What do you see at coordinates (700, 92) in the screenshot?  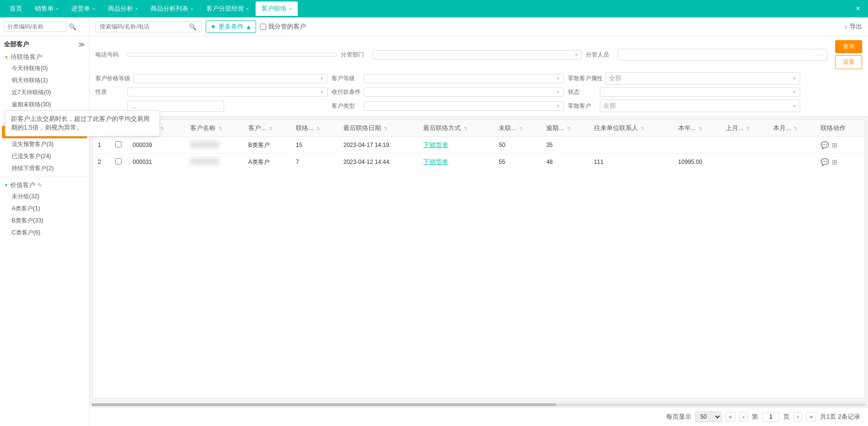 I see `status-input: ▼` at bounding box center [700, 92].